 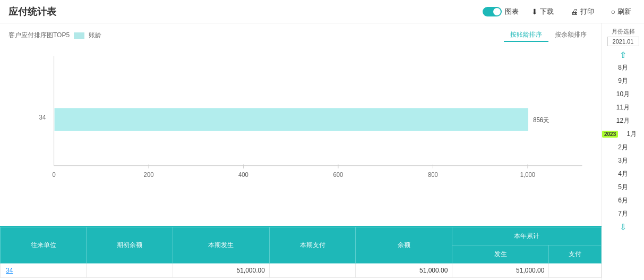 I want to click on month-item-11: 11月, so click(x=623, y=107).